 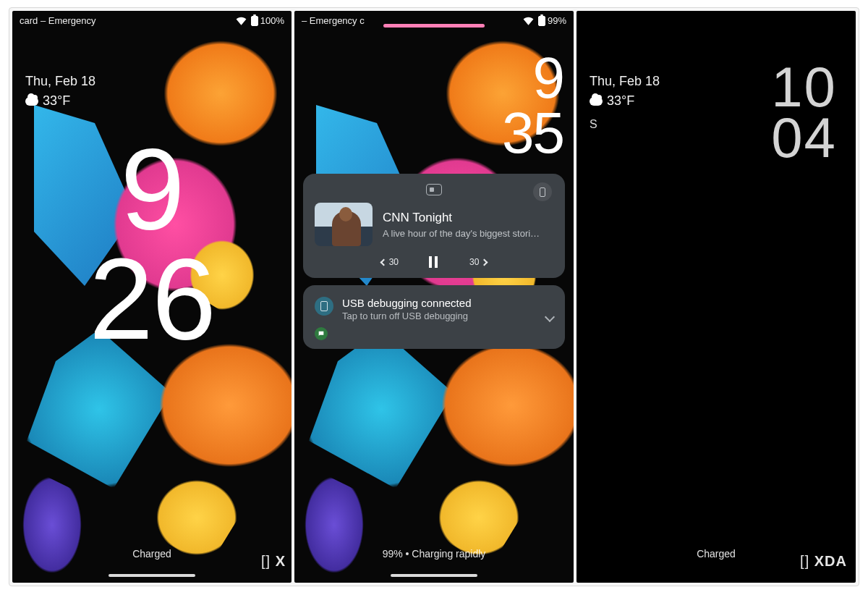 I want to click on xda-watermark: [] X, so click(x=273, y=562).